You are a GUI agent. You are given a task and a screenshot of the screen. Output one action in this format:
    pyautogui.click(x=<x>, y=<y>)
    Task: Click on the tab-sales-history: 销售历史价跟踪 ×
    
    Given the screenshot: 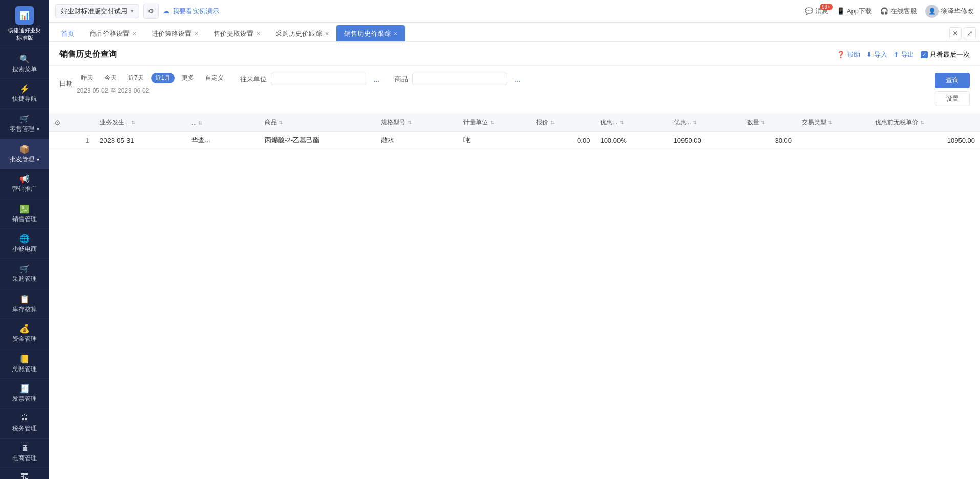 What is the action you would take?
    pyautogui.click(x=371, y=33)
    